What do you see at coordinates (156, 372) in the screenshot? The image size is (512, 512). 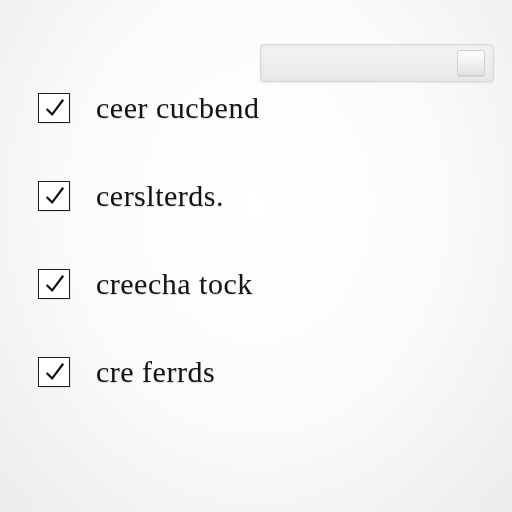 I see `list-item-label: cre ferrds` at bounding box center [156, 372].